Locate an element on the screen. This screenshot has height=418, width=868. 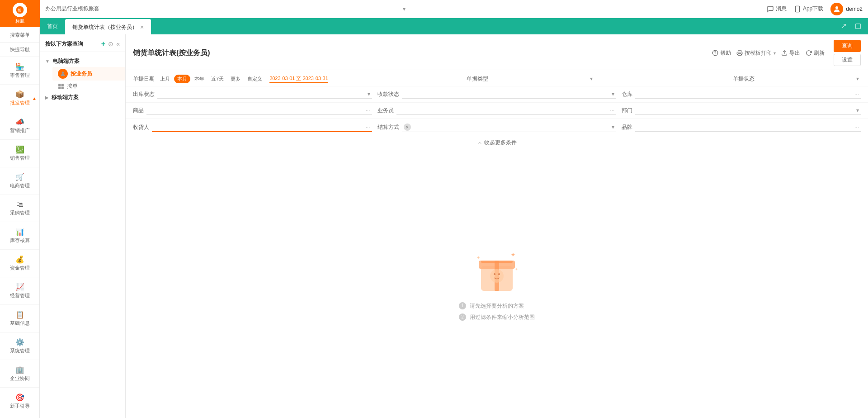
doctype-label: 单据类型 is located at coordinates (477, 79).